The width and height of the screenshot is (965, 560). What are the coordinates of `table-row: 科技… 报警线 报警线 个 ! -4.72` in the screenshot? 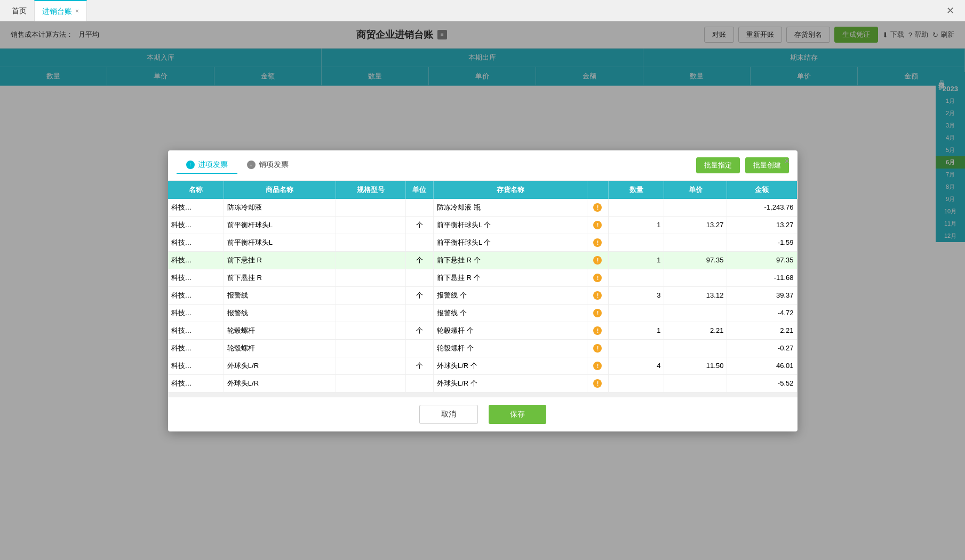 It's located at (483, 313).